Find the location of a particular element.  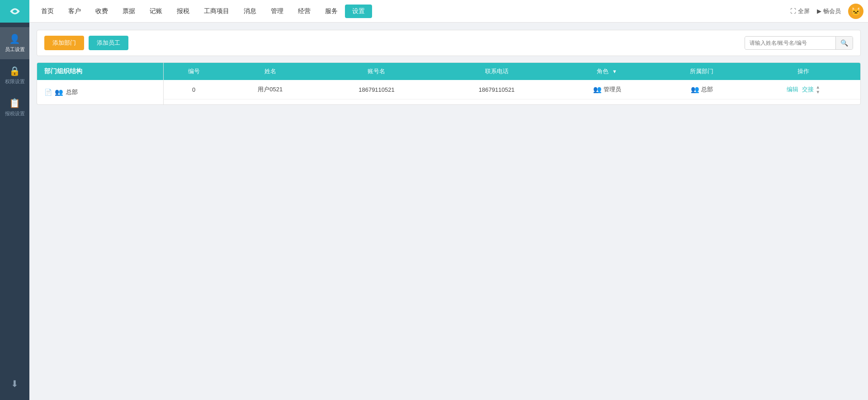

sidebar-label-employee: 员工设置 is located at coordinates (15, 50).